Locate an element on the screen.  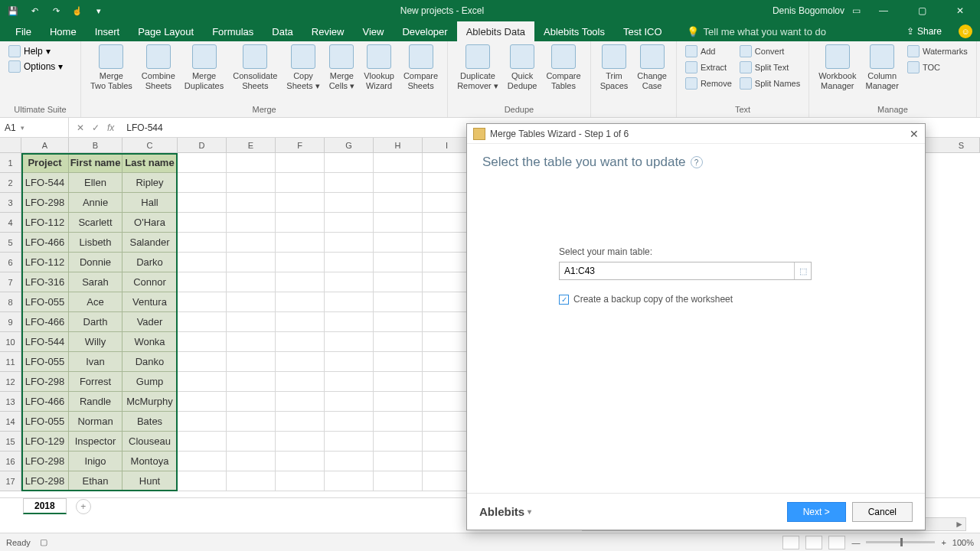
zoom-out-button: — is located at coordinates (856, 543).